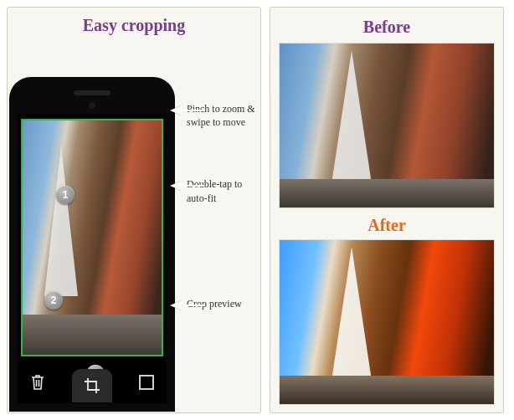  Describe the element at coordinates (221, 115) in the screenshot. I see `callout-text: Pinch to zoom & swipe to move` at that location.